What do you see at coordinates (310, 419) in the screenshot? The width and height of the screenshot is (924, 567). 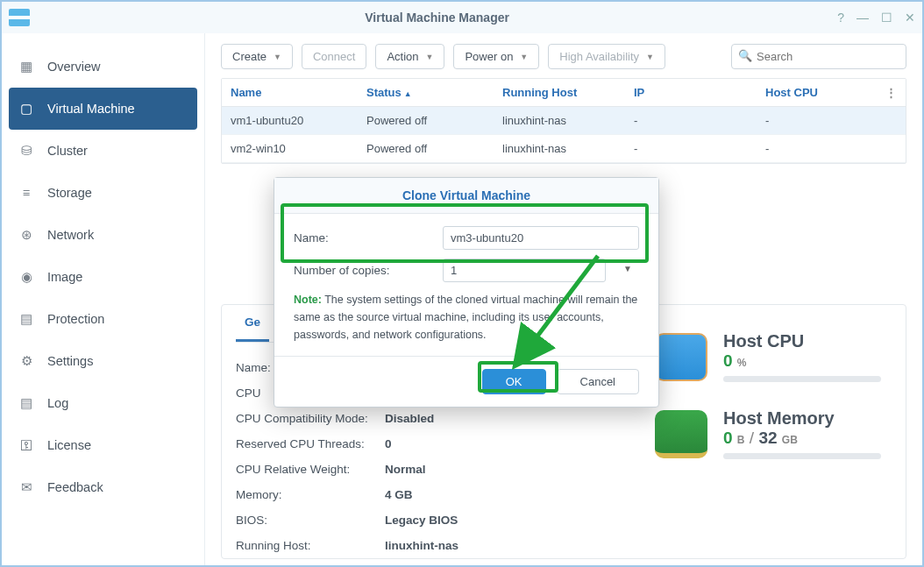 I see `prop-key: CPU Compatibility Mode:` at bounding box center [310, 419].